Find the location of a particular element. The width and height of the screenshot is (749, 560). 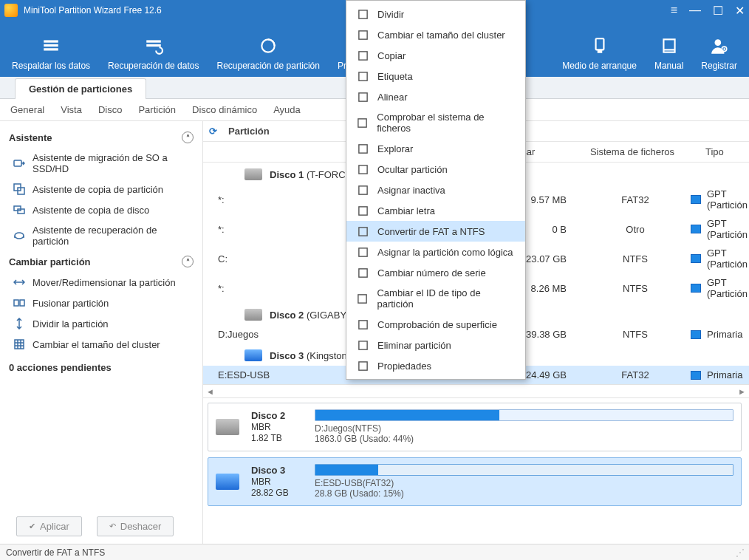

horizontal-scrollbar: ◄► is located at coordinates (476, 391).